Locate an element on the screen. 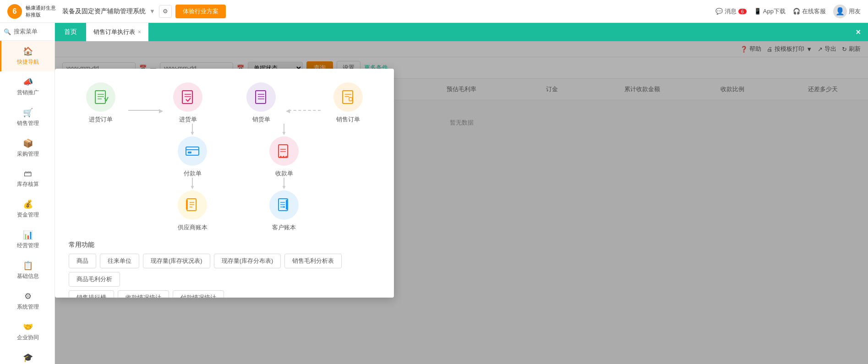 This screenshot has width=868, height=364. basic-icon: 📋 is located at coordinates (28, 266).